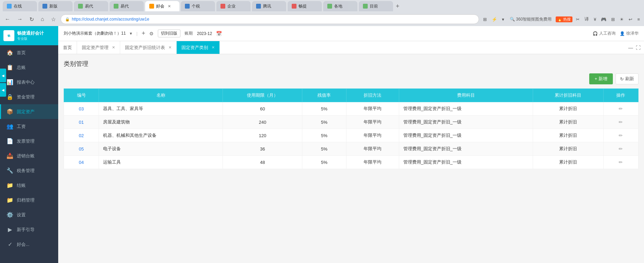 The image size is (644, 263). What do you see at coordinates (29, 112) in the screenshot?
I see `sidebar-item-asset: 📦 固定资产` at bounding box center [29, 112].